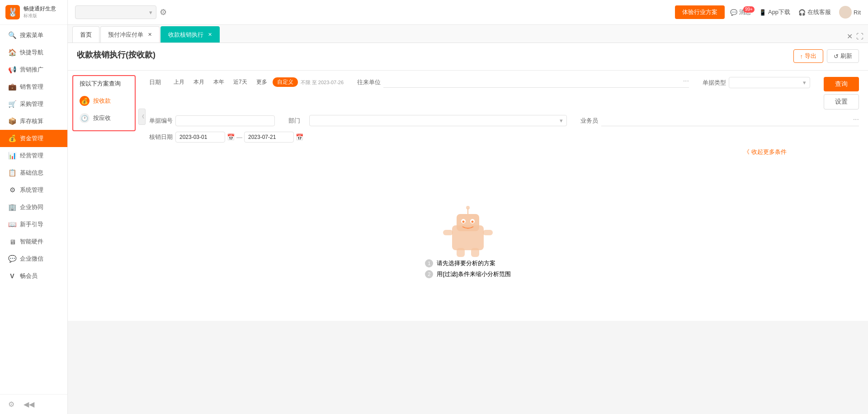 This screenshot has height=414, width=868. Describe the element at coordinates (686, 81) in the screenshot. I see `counterpart-more-button: ···` at that location.